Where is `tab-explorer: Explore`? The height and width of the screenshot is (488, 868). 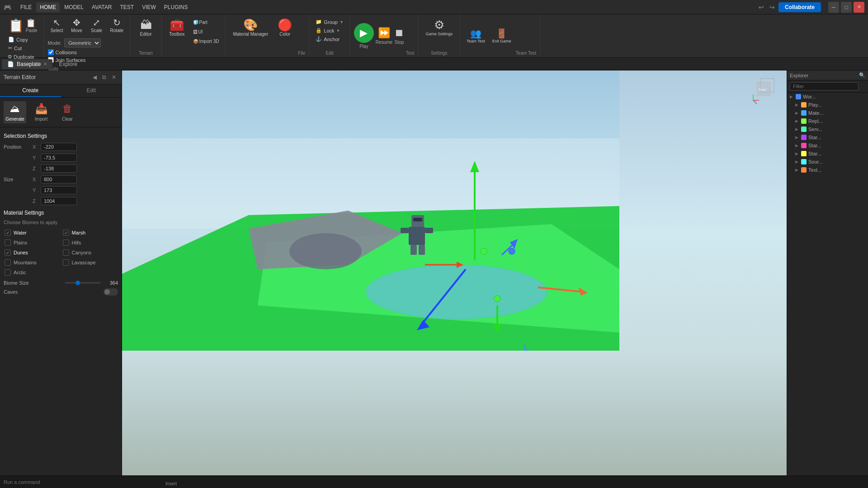 tab-explorer: Explore is located at coordinates (68, 64).